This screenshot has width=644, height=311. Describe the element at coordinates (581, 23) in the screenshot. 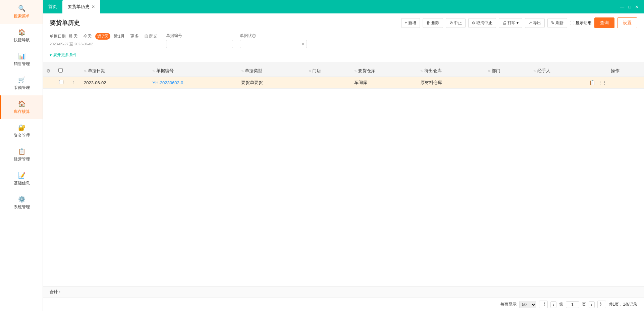

I see `show-detail-checkbox-wrapper: 显示明细` at that location.